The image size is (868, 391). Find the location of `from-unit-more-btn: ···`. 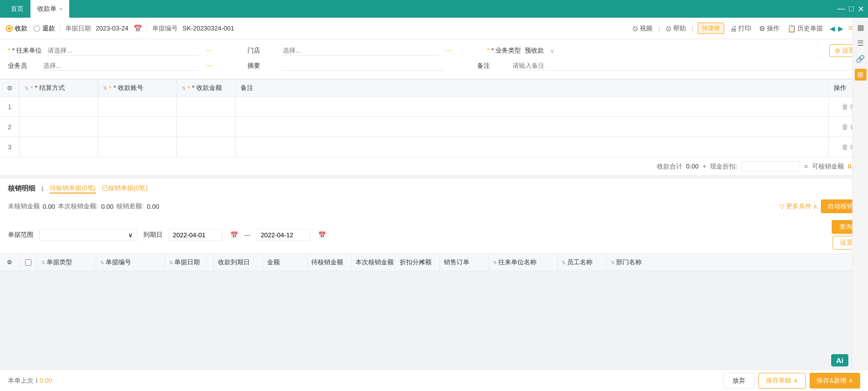

from-unit-more-btn: ··· is located at coordinates (209, 51).